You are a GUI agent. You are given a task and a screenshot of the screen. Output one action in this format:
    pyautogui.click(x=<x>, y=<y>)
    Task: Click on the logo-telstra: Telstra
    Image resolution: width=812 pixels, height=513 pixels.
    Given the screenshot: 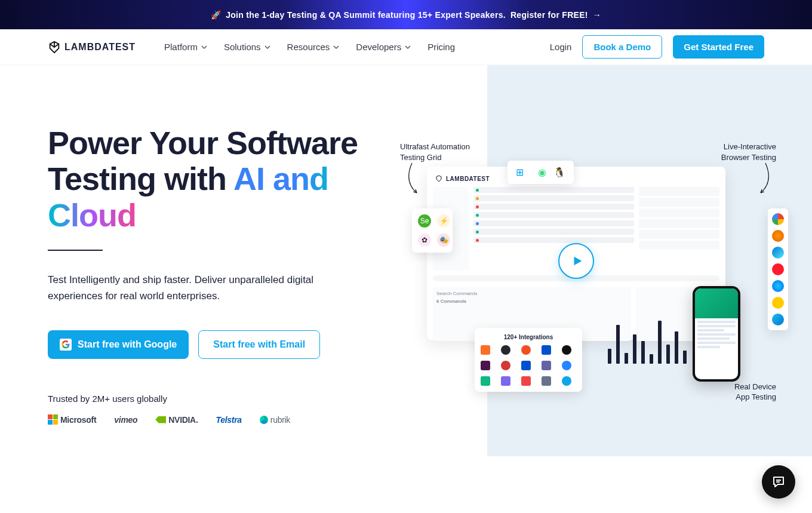 What is the action you would take?
    pyautogui.click(x=229, y=420)
    